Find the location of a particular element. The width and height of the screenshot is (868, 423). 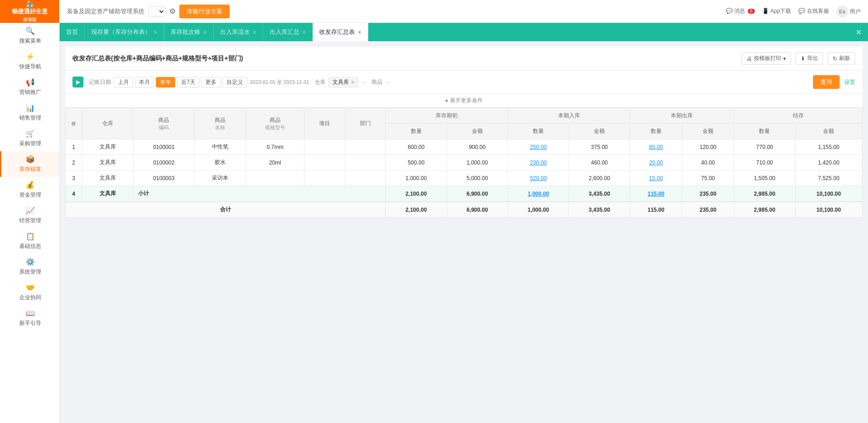

sidebar-item-label: 系统管理 is located at coordinates (30, 272).